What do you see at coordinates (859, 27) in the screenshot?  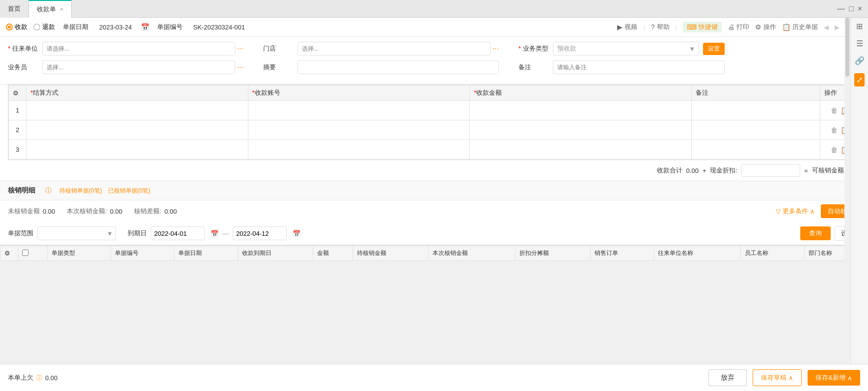 I see `sidebar-table-icon: ⊞` at bounding box center [859, 27].